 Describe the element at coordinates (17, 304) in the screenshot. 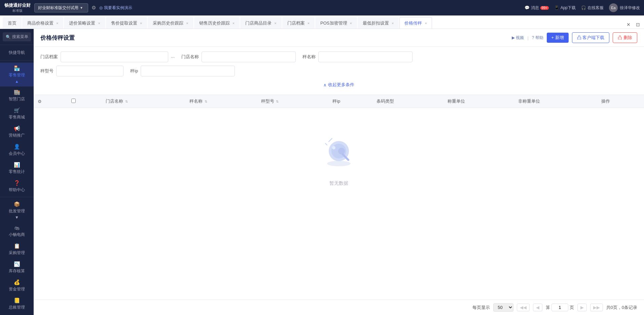

I see `sidebar-item-general-ledger: 📒 总账管理` at that location.